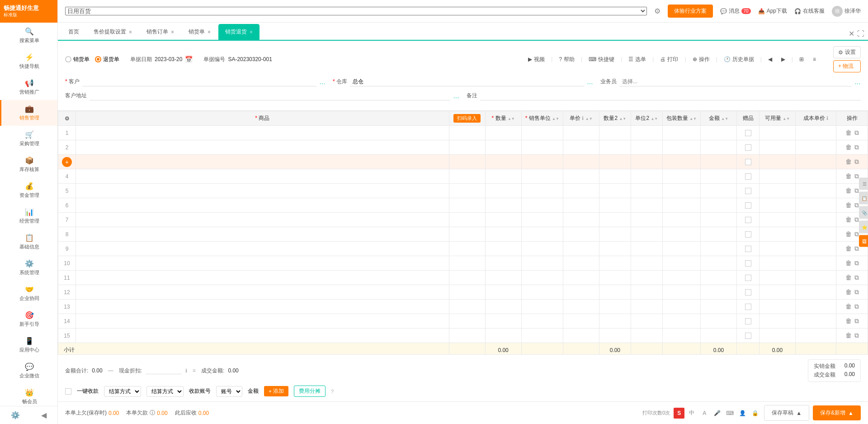 The width and height of the screenshot is (868, 424). What do you see at coordinates (189, 59) in the screenshot?
I see `calendar-icon: 📅` at bounding box center [189, 59].